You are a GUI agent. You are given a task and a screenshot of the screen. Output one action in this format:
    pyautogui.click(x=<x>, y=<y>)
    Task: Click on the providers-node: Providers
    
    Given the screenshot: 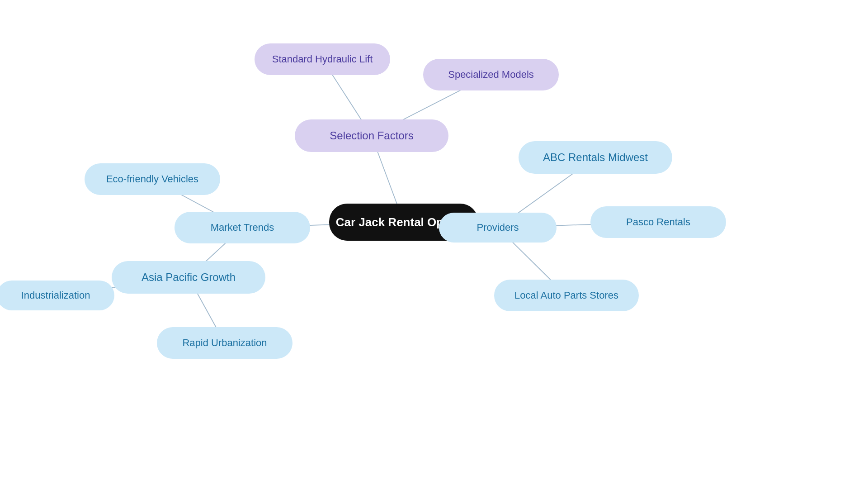 What is the action you would take?
    pyautogui.click(x=498, y=228)
    